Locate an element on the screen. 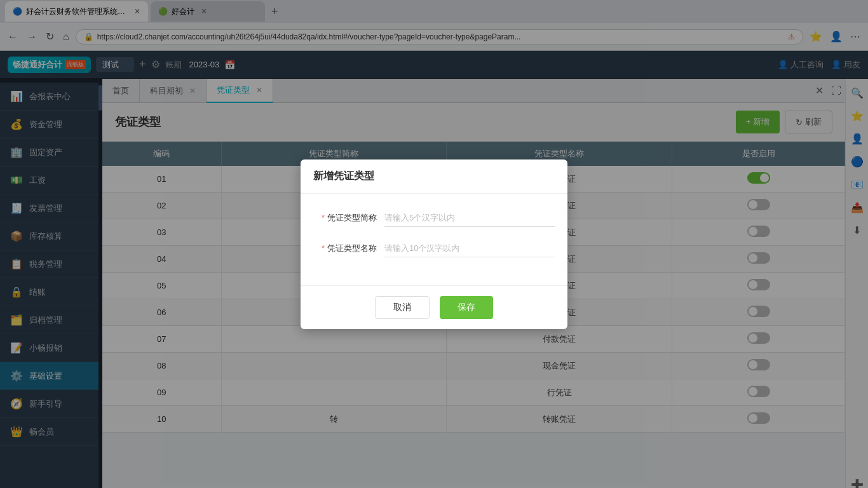 This screenshot has width=868, height=488. form-label-short: 凭证类型简称 is located at coordinates (345, 218).